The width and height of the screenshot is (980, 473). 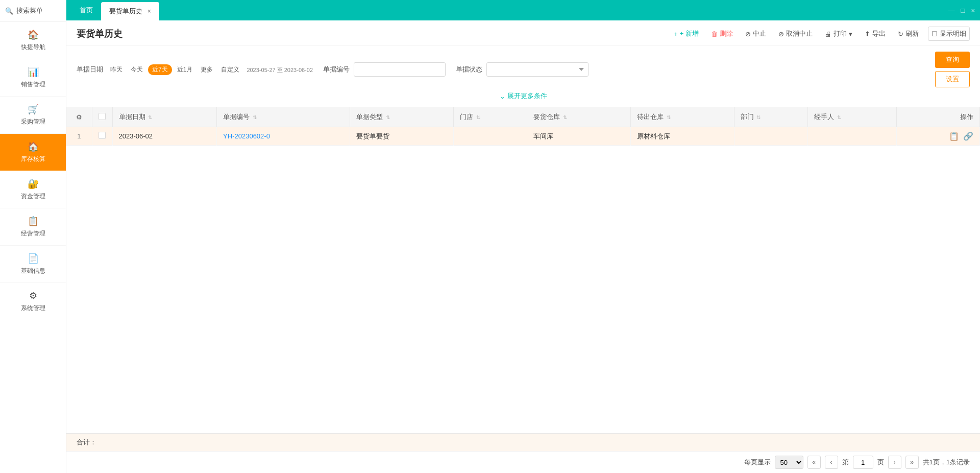 I want to click on new-button: + + 新增, so click(x=686, y=34).